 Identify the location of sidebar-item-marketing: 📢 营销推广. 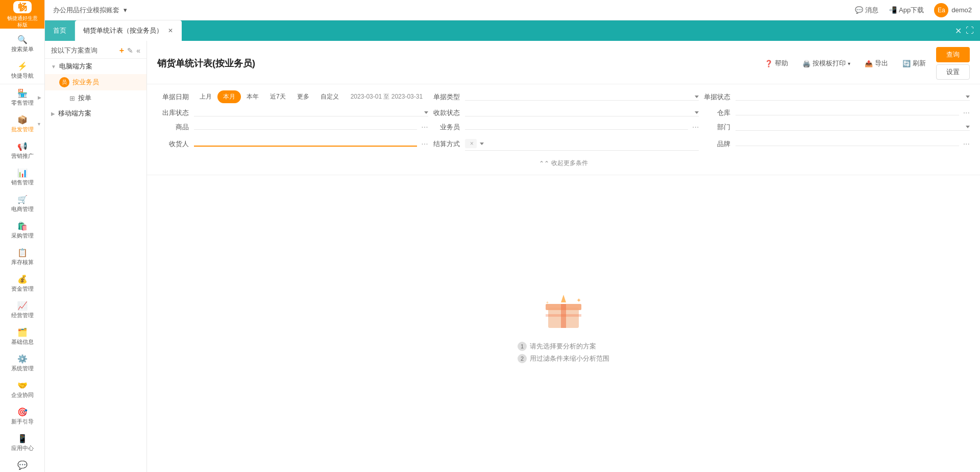
(22, 151).